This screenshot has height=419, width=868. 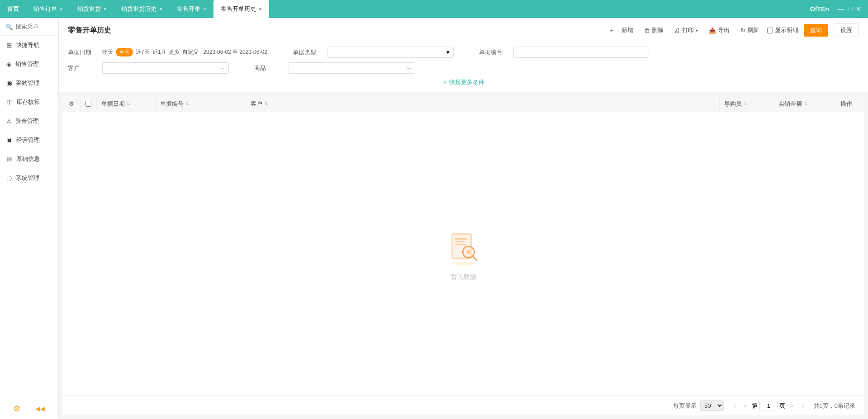 I want to click on tab-sales-return-label: 销货退货, so click(x=89, y=9).